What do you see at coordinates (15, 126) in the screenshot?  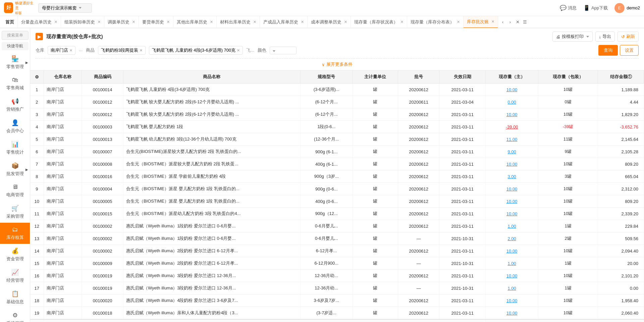 I see `sidebar-item-member-center: 👤 会员中心` at bounding box center [15, 126].